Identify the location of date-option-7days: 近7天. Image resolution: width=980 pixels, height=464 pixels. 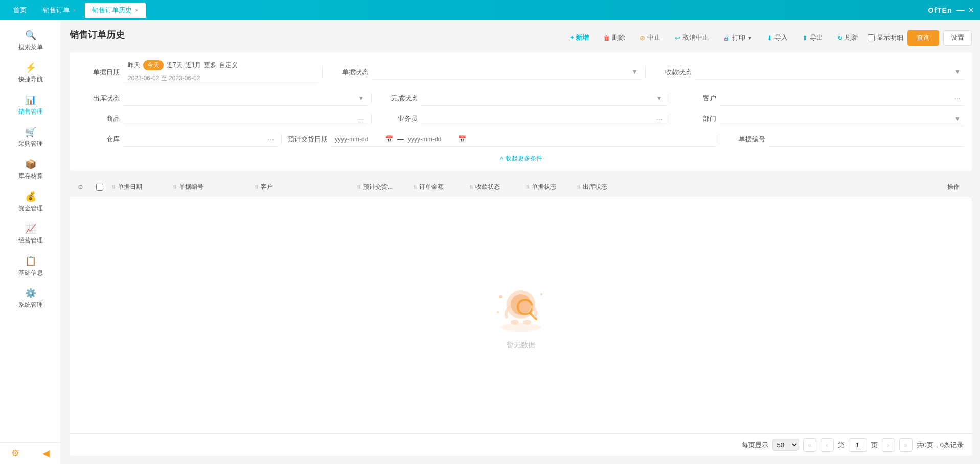
(175, 65).